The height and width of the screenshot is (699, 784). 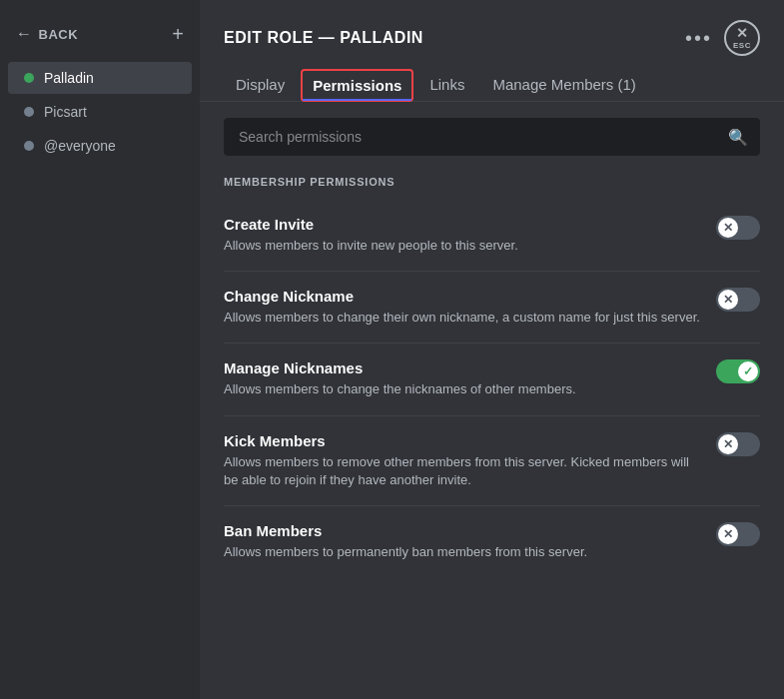 I want to click on sidebar-item-everyone: @everyone, so click(x=100, y=146).